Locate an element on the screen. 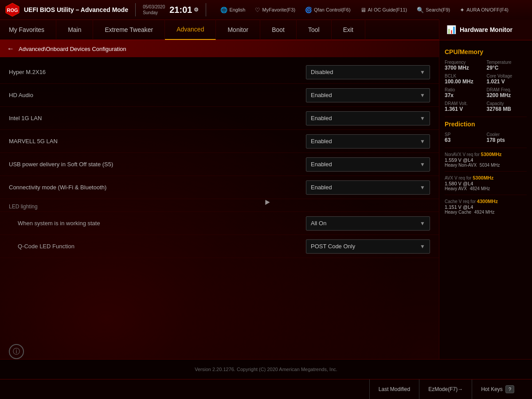  setting-led-working: When system is in working state All On ▼ is located at coordinates (219, 223).